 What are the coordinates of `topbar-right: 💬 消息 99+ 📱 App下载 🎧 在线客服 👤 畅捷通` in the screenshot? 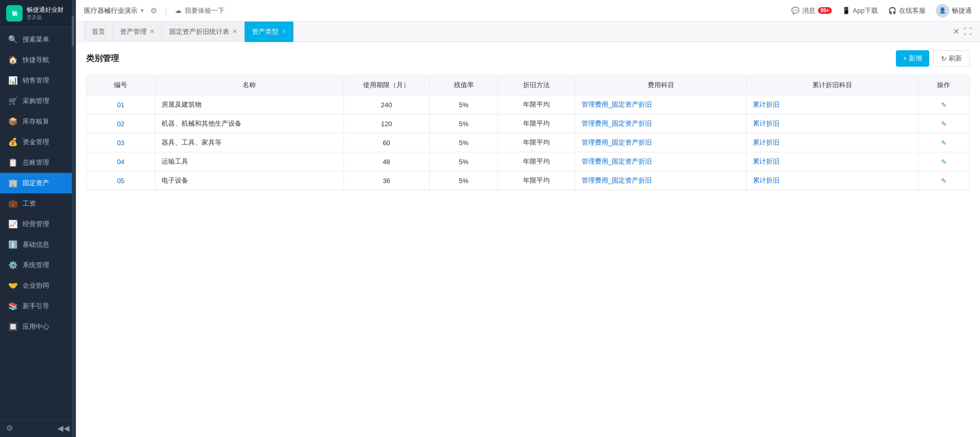 It's located at (882, 11).